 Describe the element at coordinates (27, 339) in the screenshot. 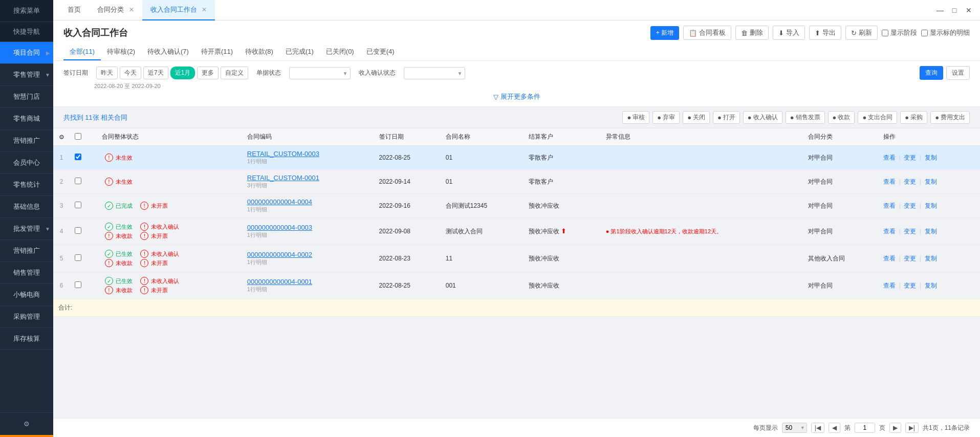

I see `sidebar-item-inventory: 库存核算` at that location.